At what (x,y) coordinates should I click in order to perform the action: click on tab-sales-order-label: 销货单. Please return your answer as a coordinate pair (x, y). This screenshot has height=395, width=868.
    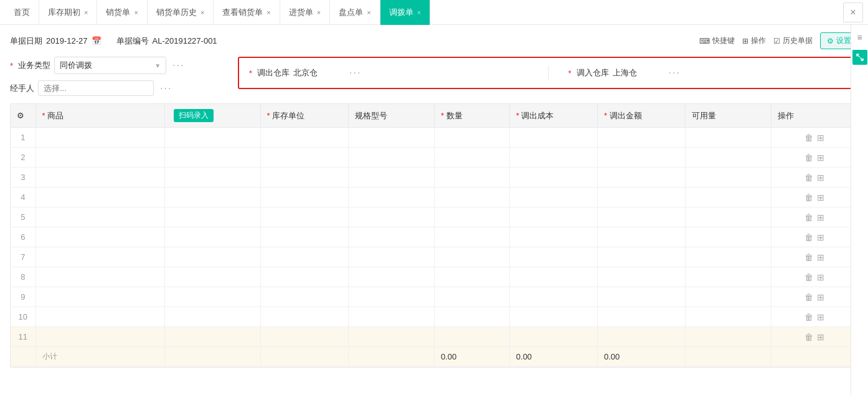
    Looking at the image, I should click on (118, 12).